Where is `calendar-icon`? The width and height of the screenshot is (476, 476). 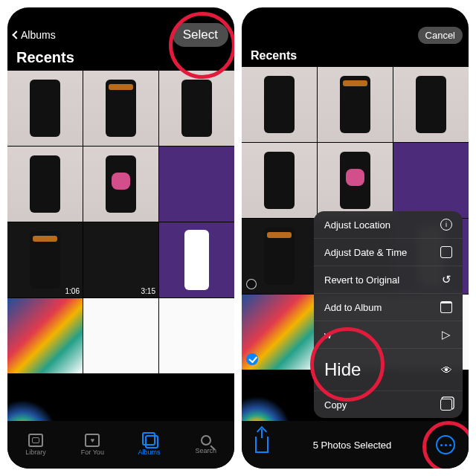
calendar-icon is located at coordinates (446, 252).